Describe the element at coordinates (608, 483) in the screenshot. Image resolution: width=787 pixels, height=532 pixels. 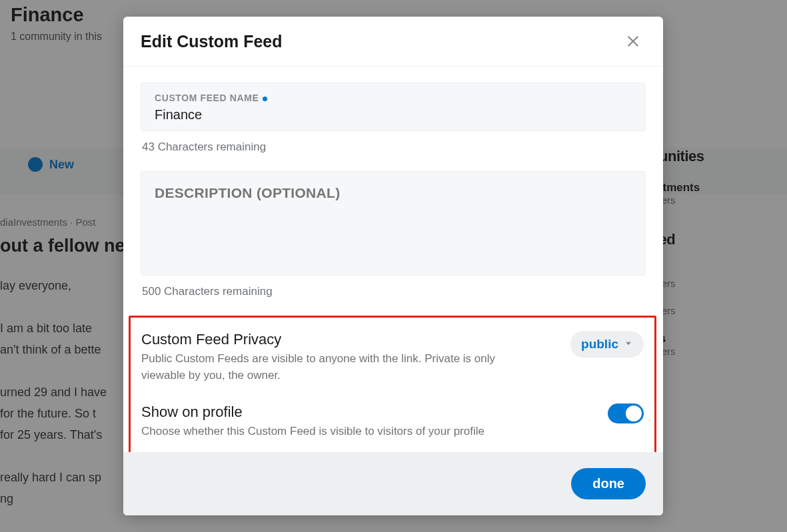
I see `done-button: done` at that location.